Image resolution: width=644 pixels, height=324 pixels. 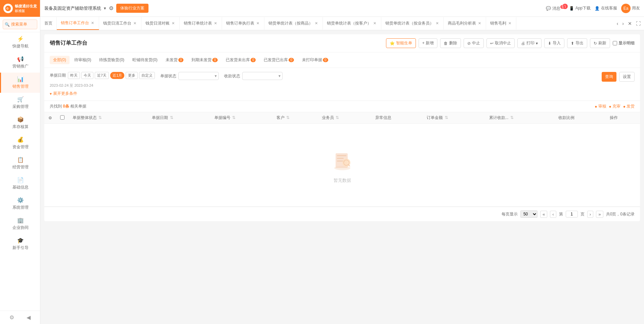 I want to click on col-settings: ⚙, so click(x=50, y=118).